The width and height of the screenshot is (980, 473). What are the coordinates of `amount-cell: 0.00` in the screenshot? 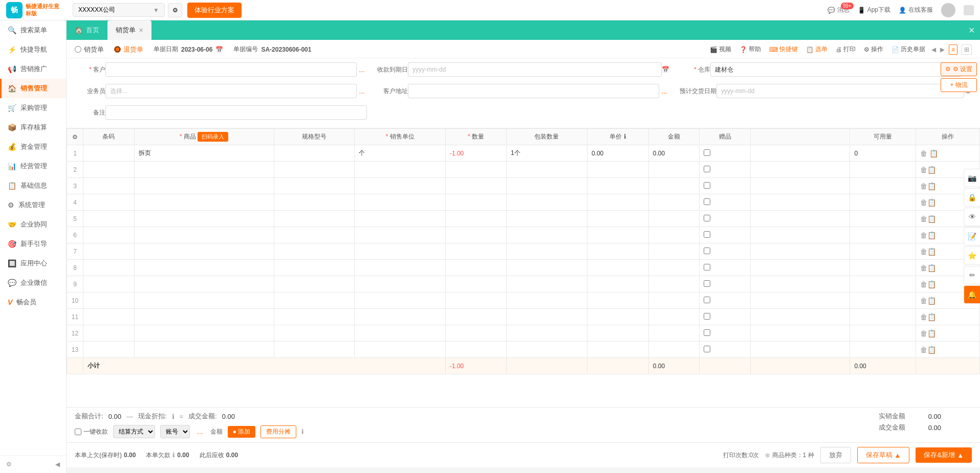 It's located at (674, 153).